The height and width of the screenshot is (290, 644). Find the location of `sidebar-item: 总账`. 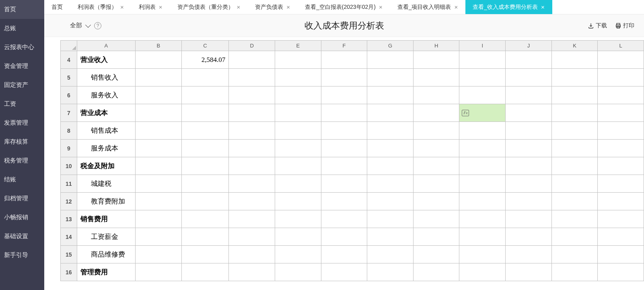

sidebar-item: 总账 is located at coordinates (22, 28).